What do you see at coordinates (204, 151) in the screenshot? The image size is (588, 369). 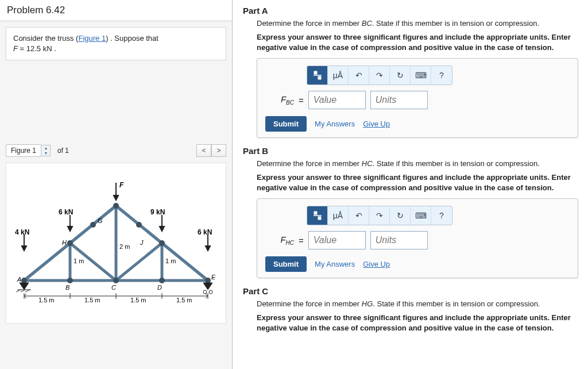 I see `figure-prev-button: <` at bounding box center [204, 151].